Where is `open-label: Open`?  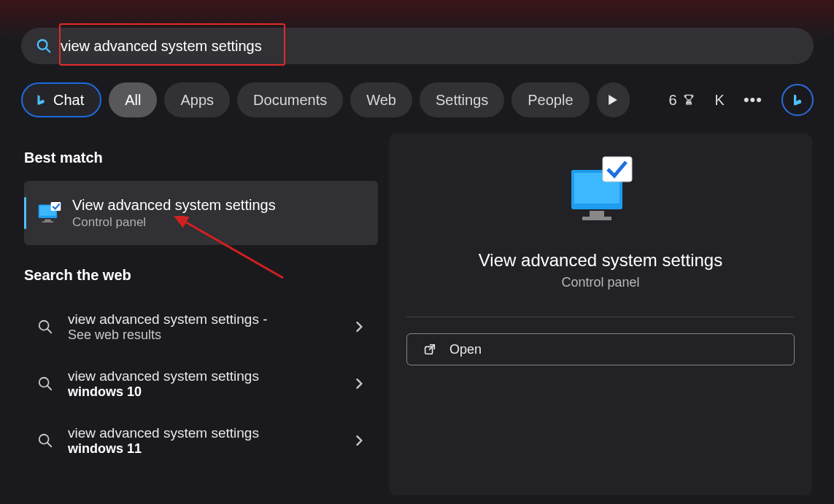
open-label: Open is located at coordinates (466, 350).